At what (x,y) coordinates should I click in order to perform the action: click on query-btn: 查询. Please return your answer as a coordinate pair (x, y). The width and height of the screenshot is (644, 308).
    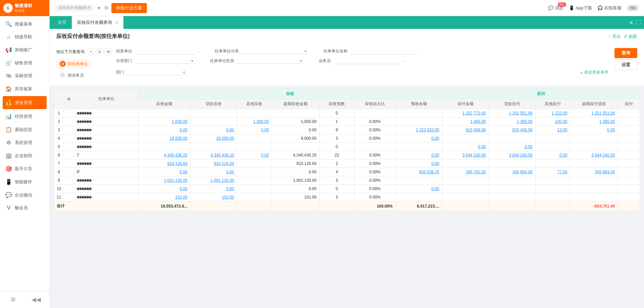
    Looking at the image, I should click on (626, 53).